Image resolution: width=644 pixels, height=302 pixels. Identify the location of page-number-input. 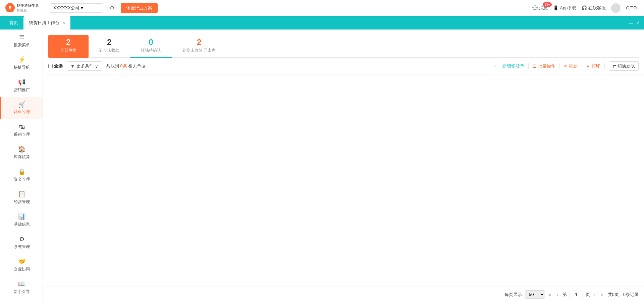
(576, 294).